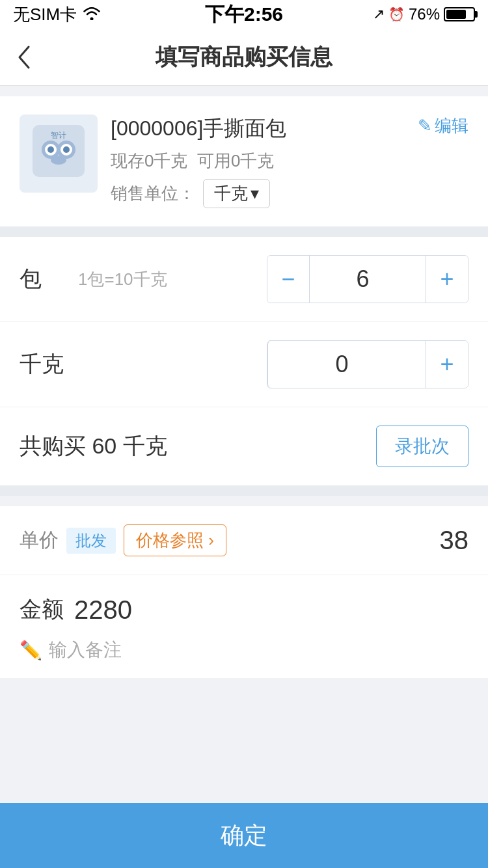  I want to click on product-unit-row: 销售单位： 千克 ▾, so click(290, 194).